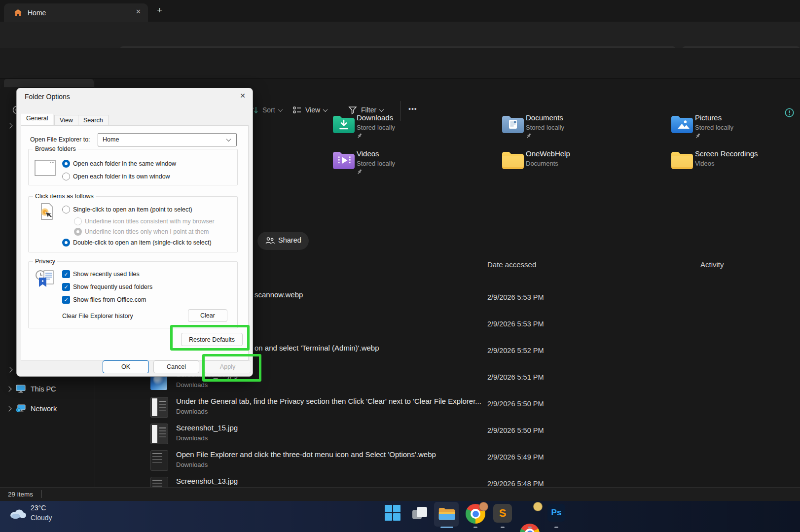 The image size is (800, 532). I want to click on chrome-profile-avatar, so click(483, 507).